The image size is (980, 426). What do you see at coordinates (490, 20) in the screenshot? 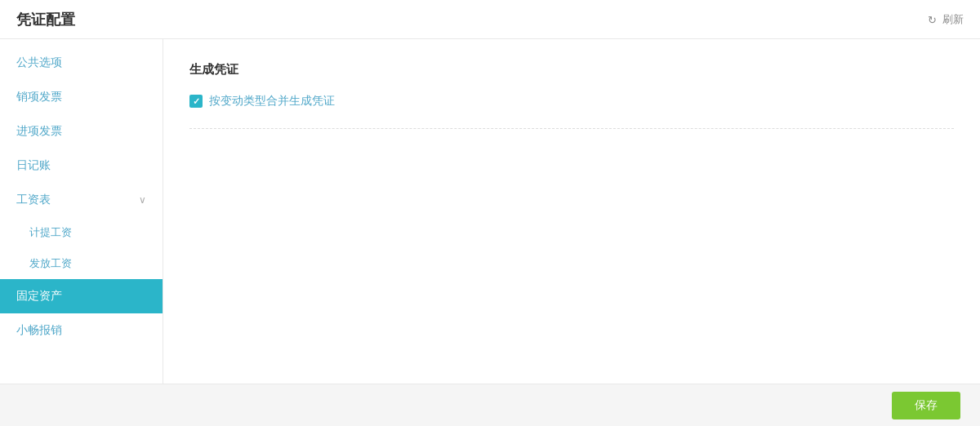
I see `page-header: 凭证配置 ↻ 刷新` at bounding box center [490, 20].